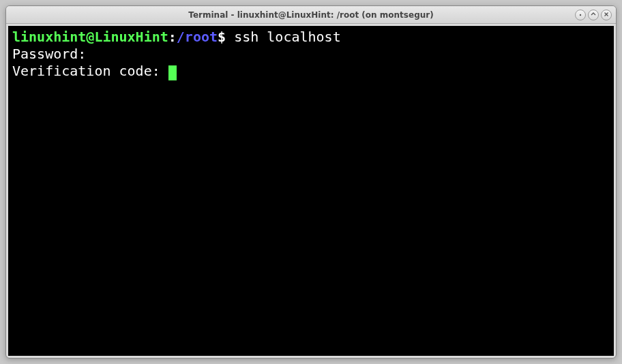 The width and height of the screenshot is (622, 364). I want to click on minimize-icon, so click(580, 15).